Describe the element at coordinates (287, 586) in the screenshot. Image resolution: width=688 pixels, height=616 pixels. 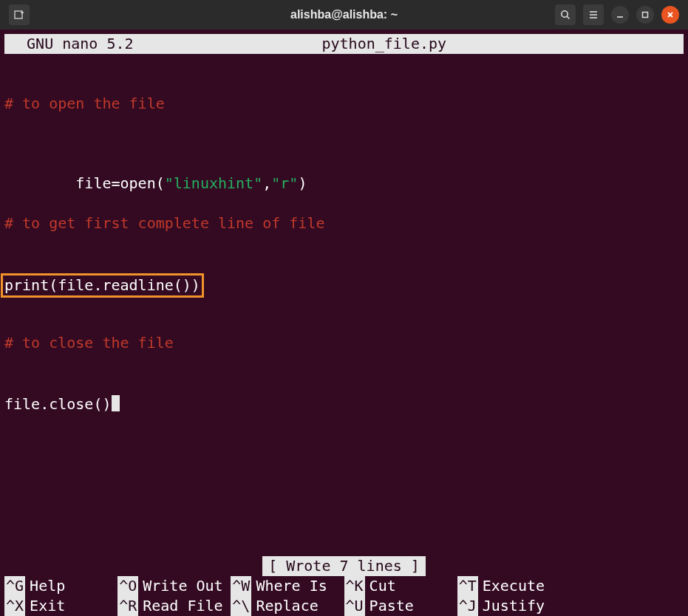
I see `shortcut-whereis: ^WWhere Is` at that location.